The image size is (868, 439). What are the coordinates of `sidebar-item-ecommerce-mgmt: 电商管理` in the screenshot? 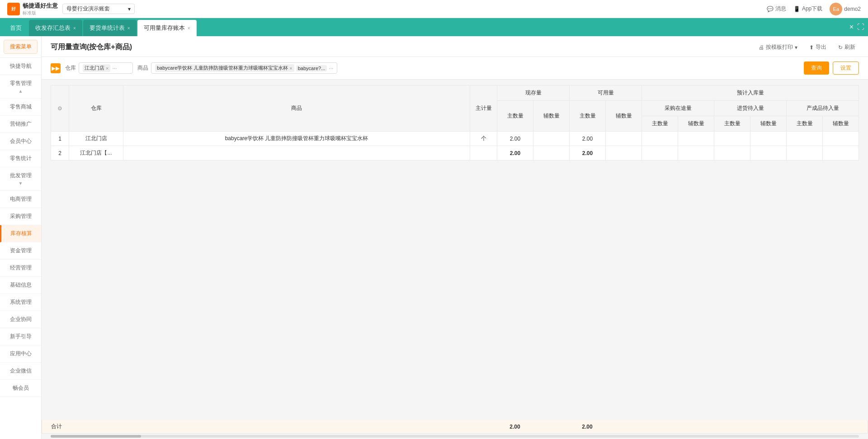 It's located at (21, 199).